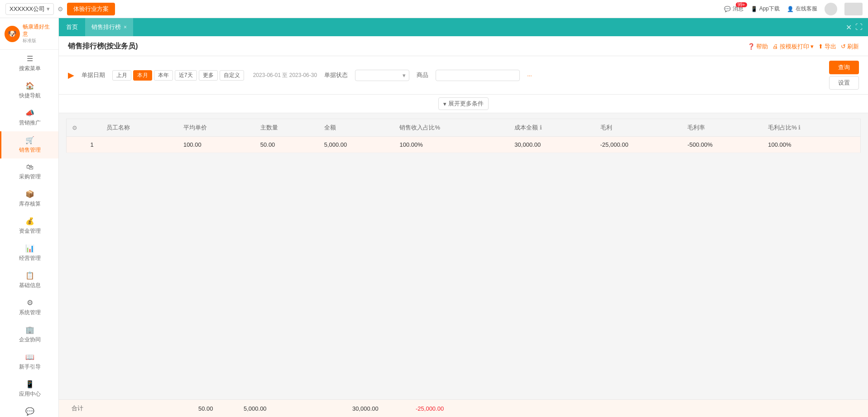 The image size is (868, 417). Describe the element at coordinates (30, 194) in the screenshot. I see `inventory-icon: 📦` at that location.